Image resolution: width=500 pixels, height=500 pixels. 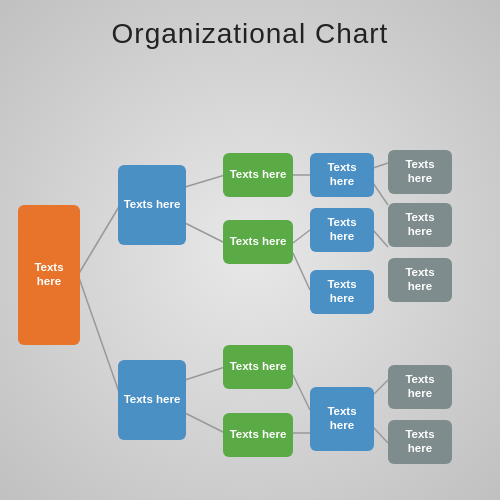 What do you see at coordinates (420, 280) in the screenshot?
I see `node-gr1c: Texts here` at bounding box center [420, 280].